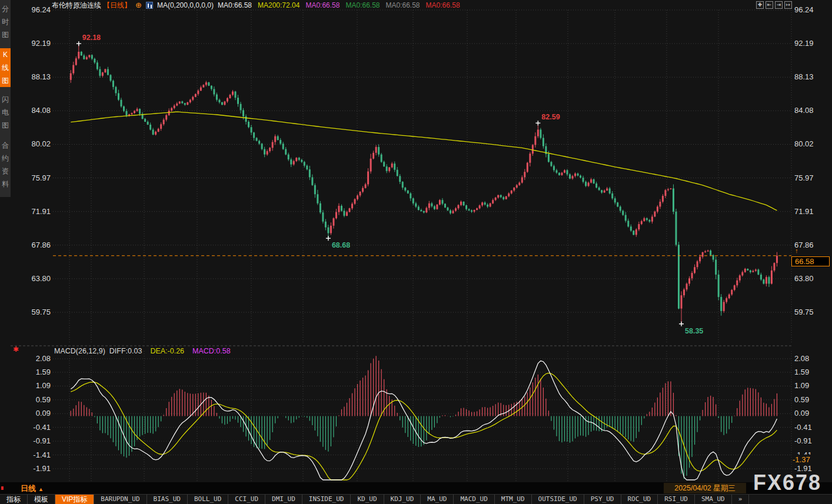 The height and width of the screenshot is (504, 832). I want to click on sidebar-tab-4: 合约资料, so click(5, 165).